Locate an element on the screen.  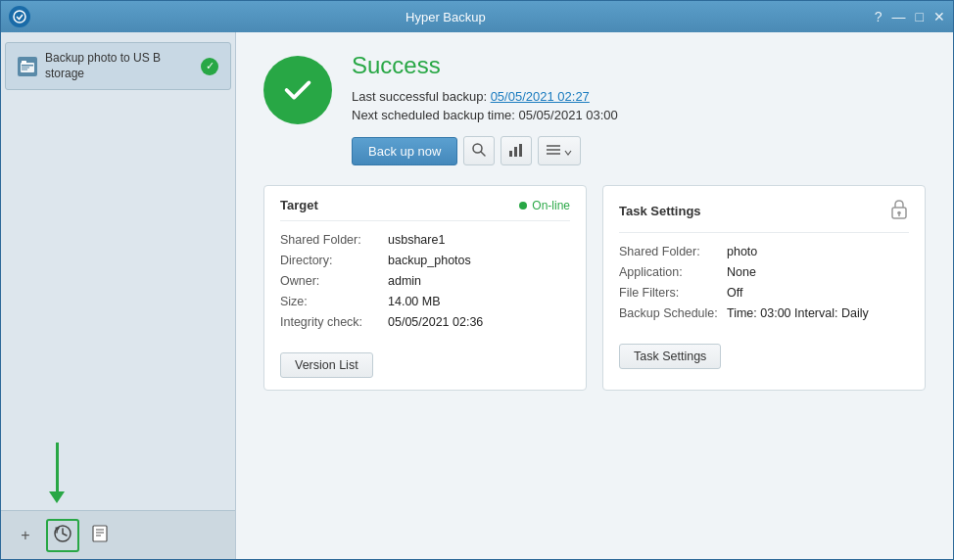
log-icon is located at coordinates (100, 536).